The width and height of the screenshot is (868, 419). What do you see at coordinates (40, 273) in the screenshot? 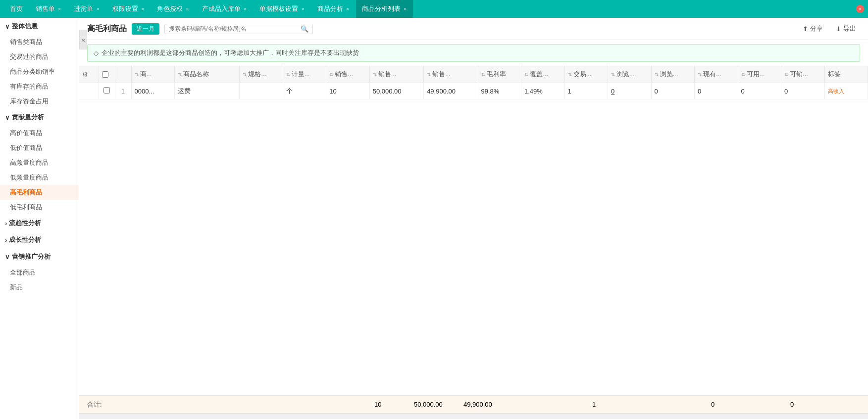
I see `sidebar-item-all-goods: 全部商品` at bounding box center [40, 273].